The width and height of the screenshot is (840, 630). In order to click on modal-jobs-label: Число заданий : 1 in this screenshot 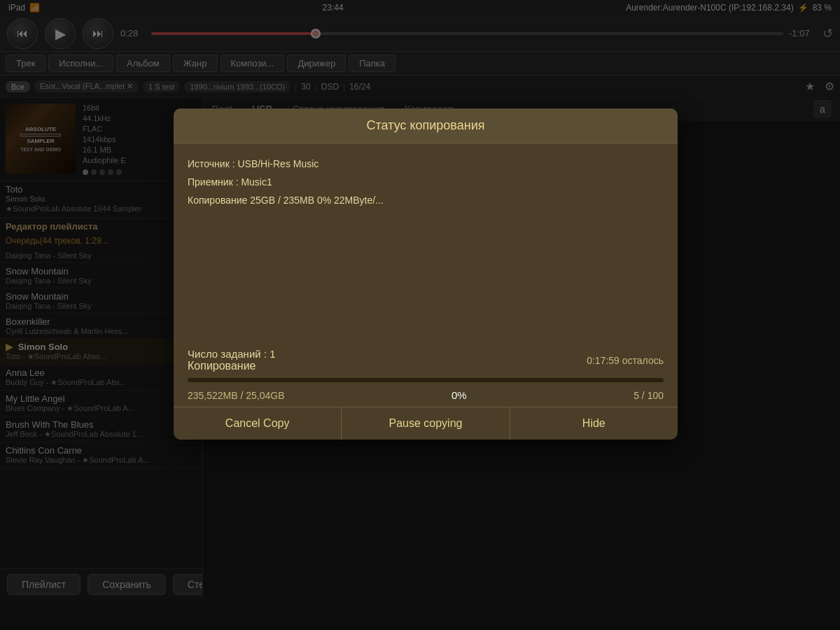, I will do `click(232, 354)`.